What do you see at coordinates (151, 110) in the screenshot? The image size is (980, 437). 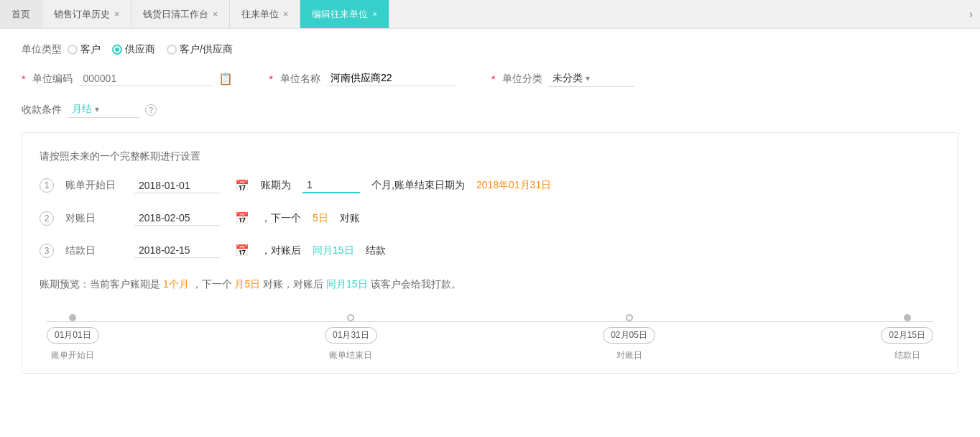 I see `help-icon: ?` at bounding box center [151, 110].